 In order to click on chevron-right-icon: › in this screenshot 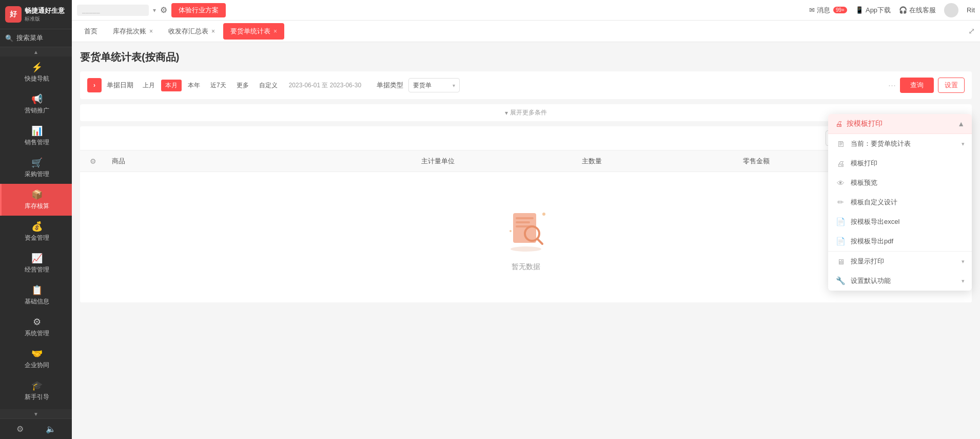, I will do `click(94, 85)`.